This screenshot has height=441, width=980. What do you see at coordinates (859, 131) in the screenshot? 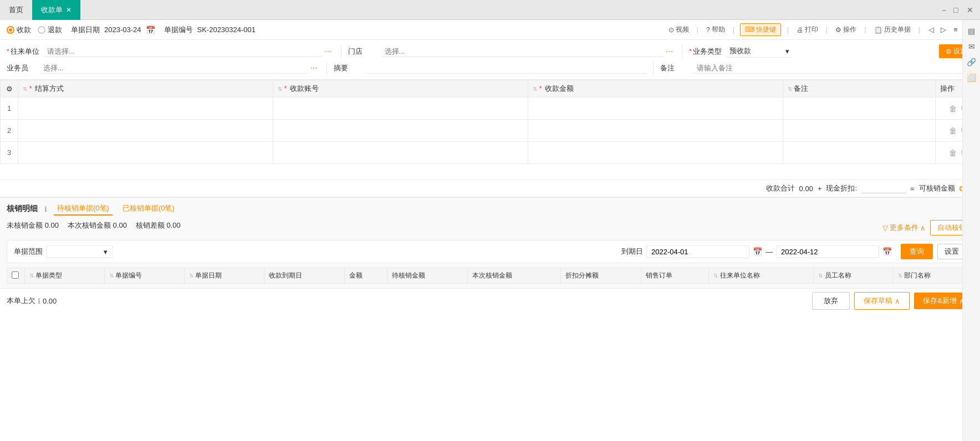
I see `row-2-remark` at bounding box center [859, 131].